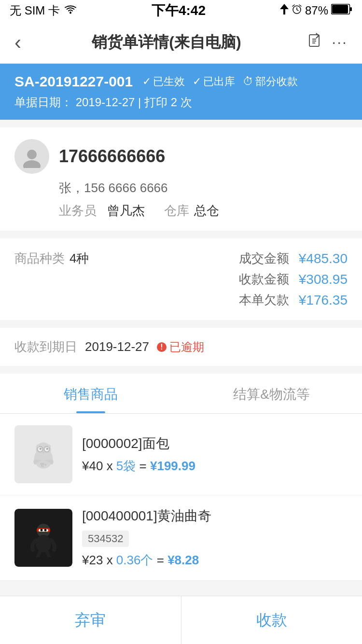 Image resolution: width=362 pixels, height=644 pixels. Describe the element at coordinates (43, 11) in the screenshot. I see `status-left: 无 SIM 卡` at that location.